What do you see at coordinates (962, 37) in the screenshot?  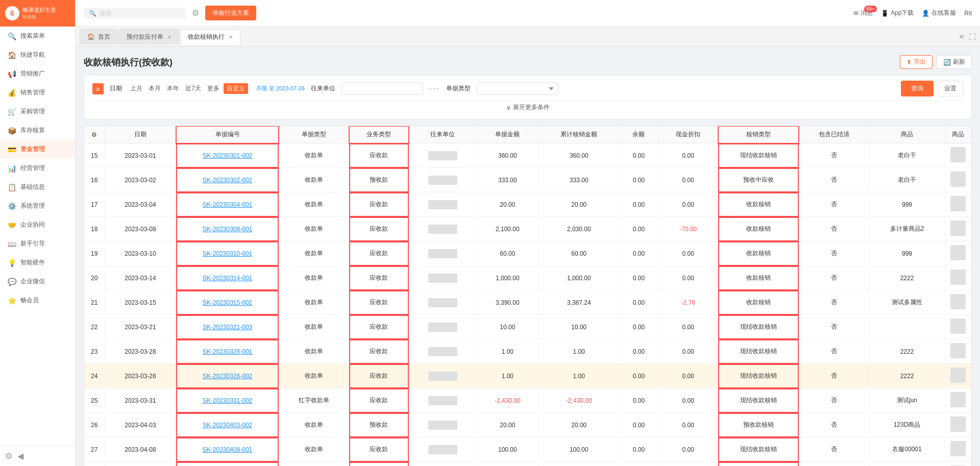 I see `tab-close-all-icon: ✕` at bounding box center [962, 37].